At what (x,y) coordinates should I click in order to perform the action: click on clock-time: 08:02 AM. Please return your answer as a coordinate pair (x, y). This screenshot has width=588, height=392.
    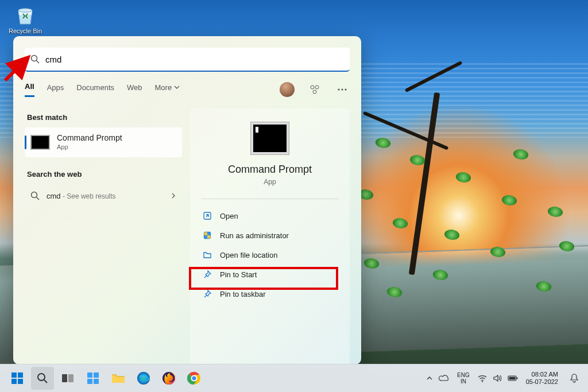
    Looking at the image, I should click on (545, 374).